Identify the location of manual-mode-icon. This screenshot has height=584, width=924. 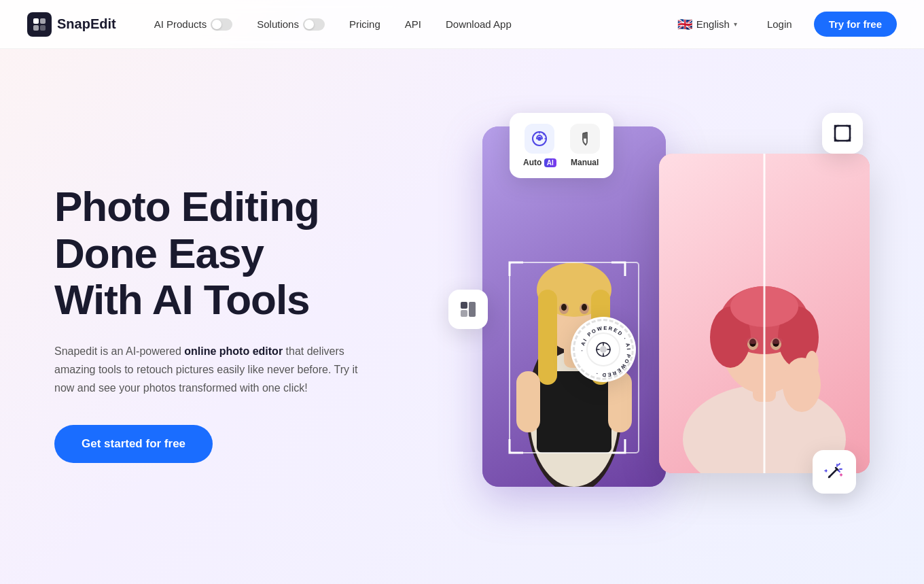
(585, 139).